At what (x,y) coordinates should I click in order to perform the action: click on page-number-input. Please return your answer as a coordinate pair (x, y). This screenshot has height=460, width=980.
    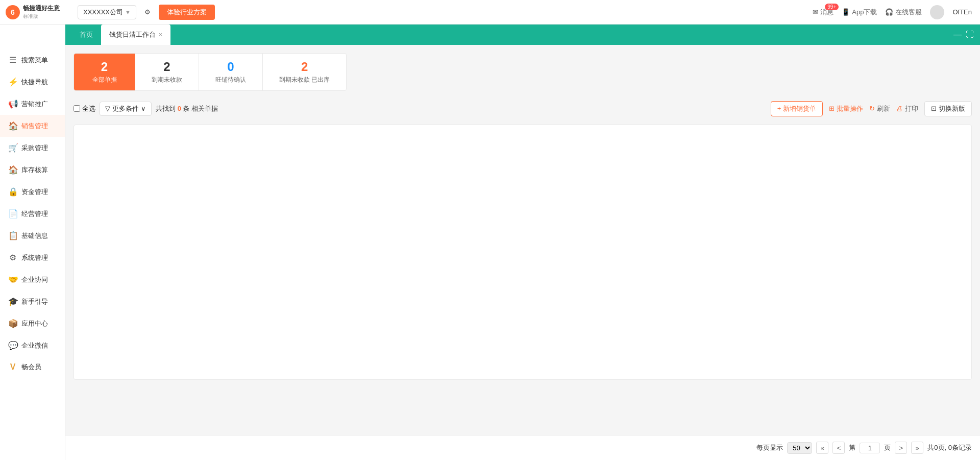
    Looking at the image, I should click on (870, 448).